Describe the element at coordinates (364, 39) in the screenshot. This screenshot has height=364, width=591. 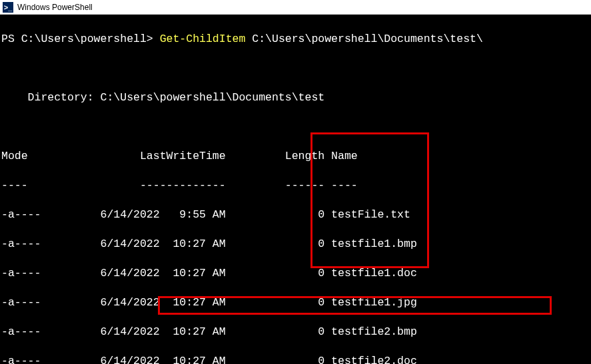
I see `cmd-arg: C:\Users\powershell\Documents\test\` at that location.